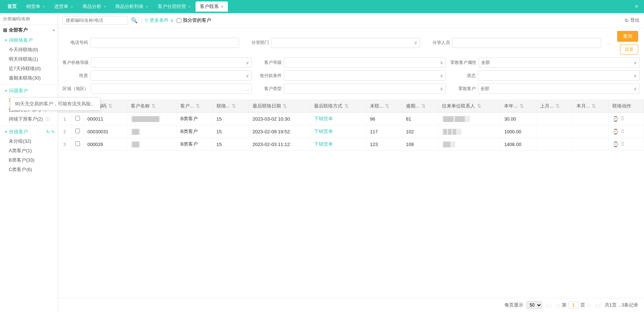  What do you see at coordinates (172, 89) in the screenshot?
I see `region-select: …` at bounding box center [172, 89].